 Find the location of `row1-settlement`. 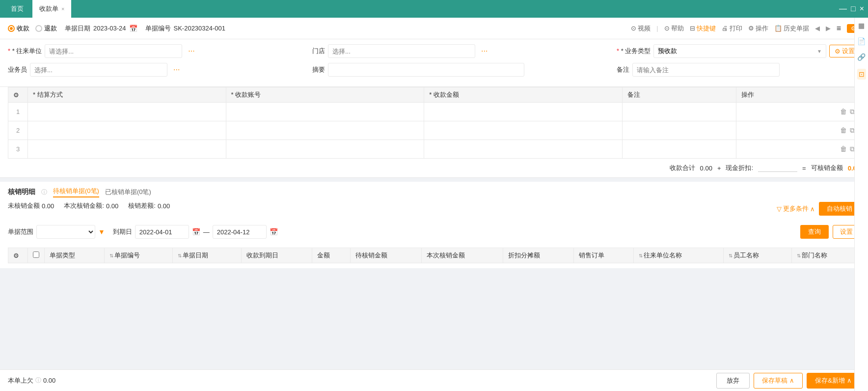

row1-settlement is located at coordinates (127, 112).